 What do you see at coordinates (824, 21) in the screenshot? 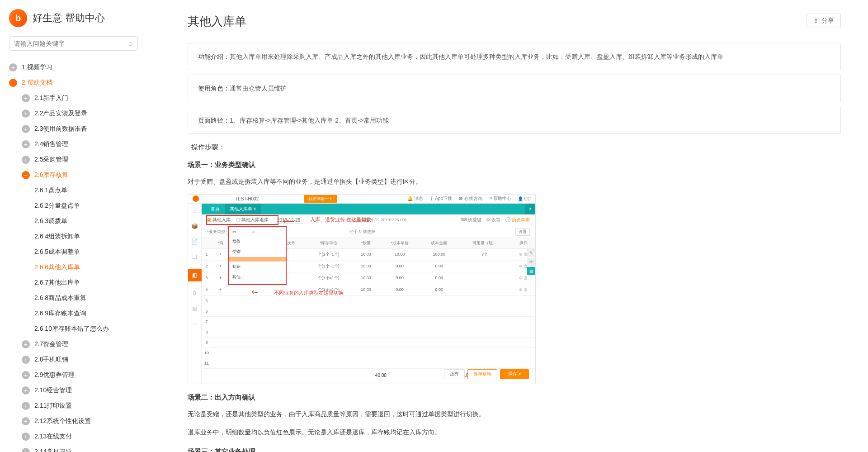
I see `share-button: ⇪分享` at bounding box center [824, 21].